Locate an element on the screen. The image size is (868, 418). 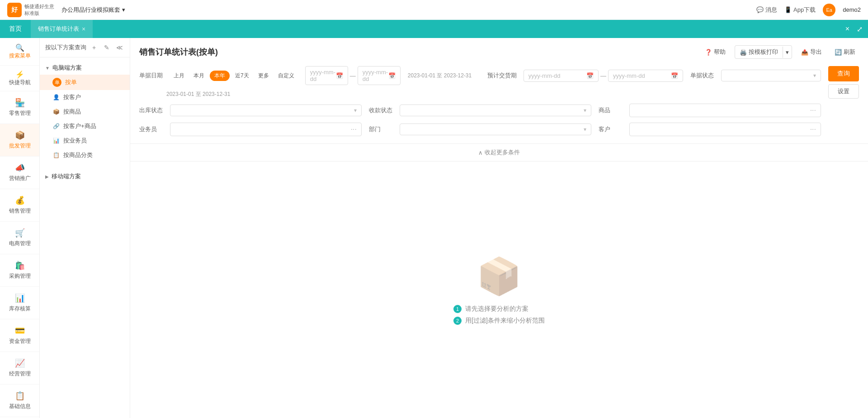
logo-icon: 好 is located at coordinates (14, 10).